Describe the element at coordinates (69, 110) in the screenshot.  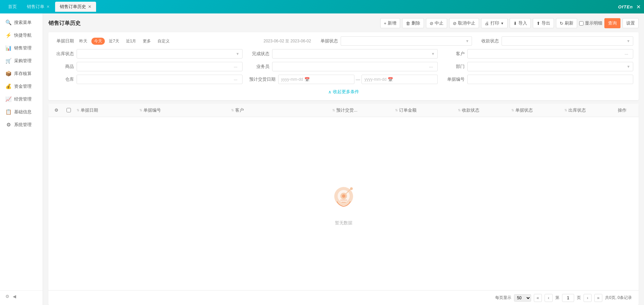
I see `select-all-checkbox` at that location.